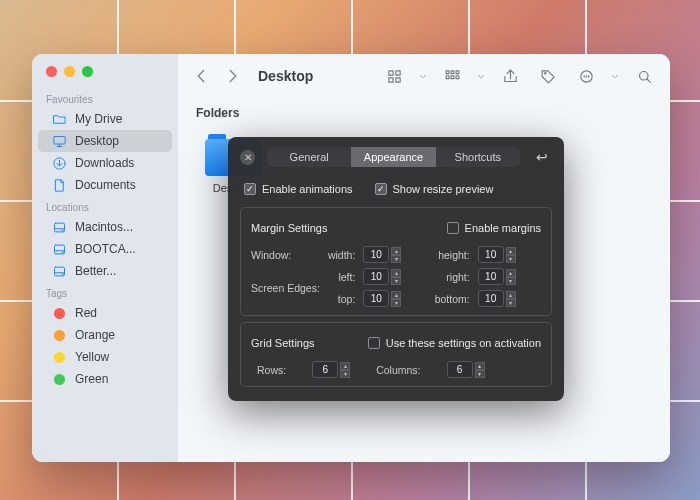 Image resolution: width=700 pixels, height=500 pixels. What do you see at coordinates (510, 298) in the screenshot?
I see `margin-bottom-field: ▴▾` at bounding box center [510, 298].